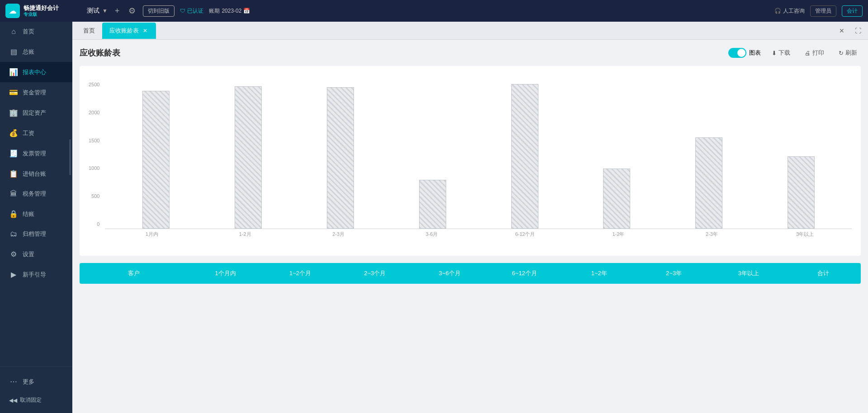  Describe the element at coordinates (781, 53) in the screenshot. I see `download-button: ⬇ 下载` at that location.